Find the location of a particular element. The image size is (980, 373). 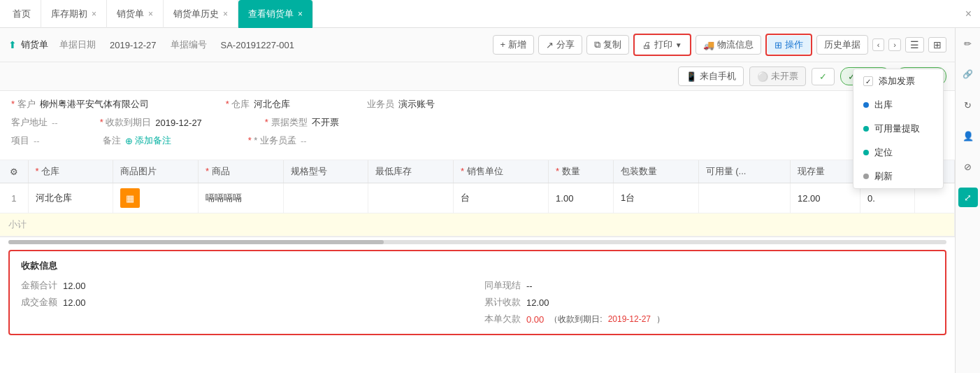

ticket-value: 不开票 is located at coordinates (326, 122).